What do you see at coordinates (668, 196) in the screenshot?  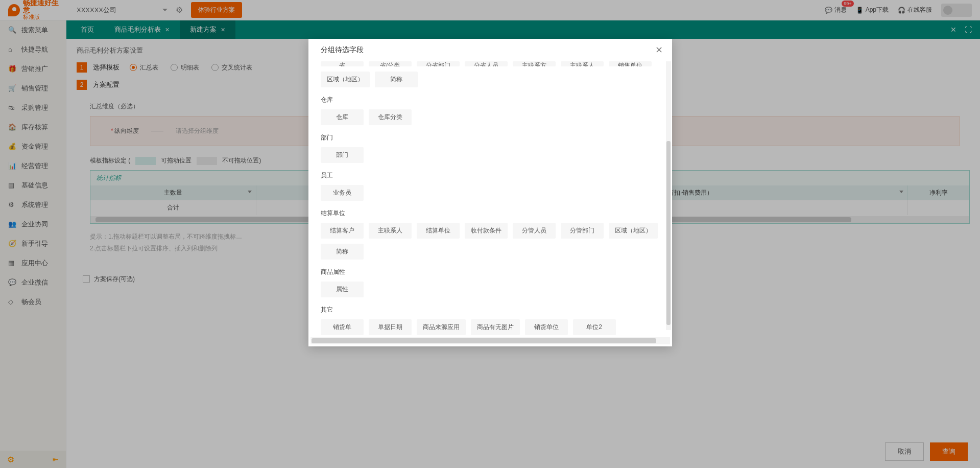 I see `modal-vscrollbar` at bounding box center [668, 196].